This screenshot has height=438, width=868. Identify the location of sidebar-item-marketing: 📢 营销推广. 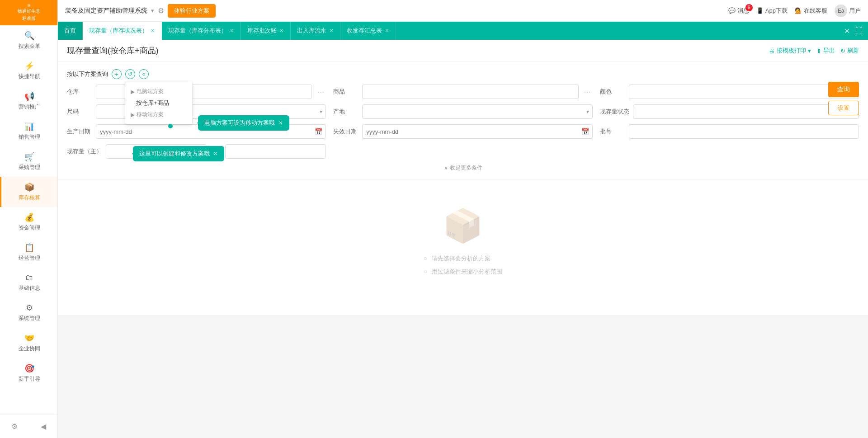
(29, 101).